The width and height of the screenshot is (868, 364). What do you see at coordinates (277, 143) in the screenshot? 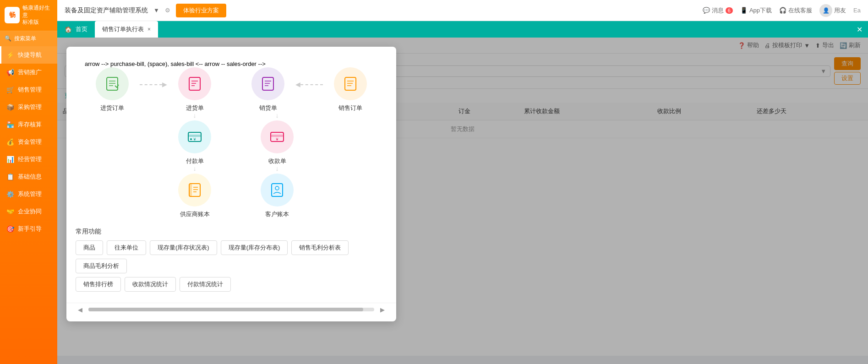
I see `flow-node-receipt: ¥ 收款单` at bounding box center [277, 143].